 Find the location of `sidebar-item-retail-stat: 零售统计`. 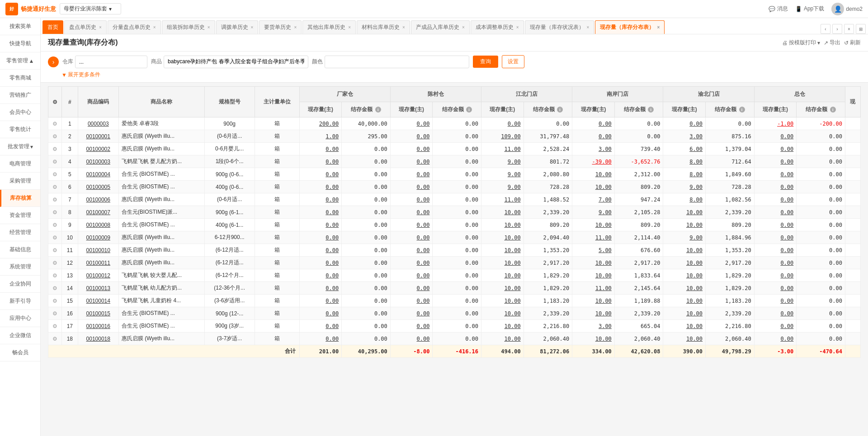

sidebar-item-retail-stat: 零售统计 is located at coordinates (20, 130).